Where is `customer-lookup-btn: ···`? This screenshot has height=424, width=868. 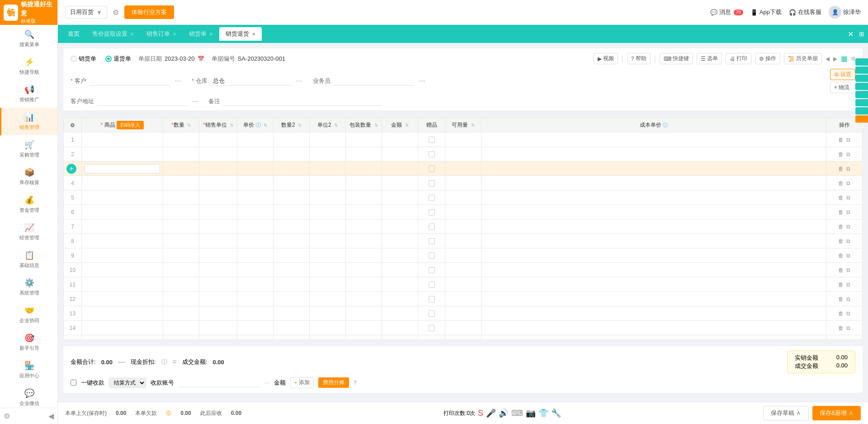 customer-lookup-btn: ··· is located at coordinates (178, 81).